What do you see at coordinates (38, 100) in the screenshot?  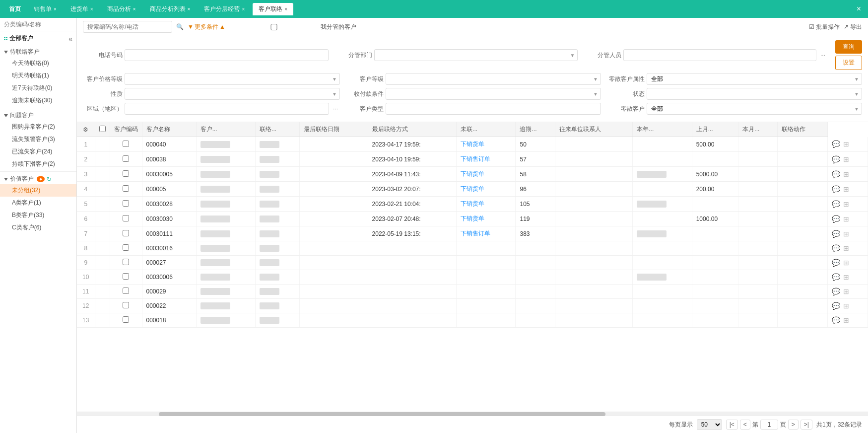 I see `sidebar-item-overdue: 逾期未联络(30)` at bounding box center [38, 100].